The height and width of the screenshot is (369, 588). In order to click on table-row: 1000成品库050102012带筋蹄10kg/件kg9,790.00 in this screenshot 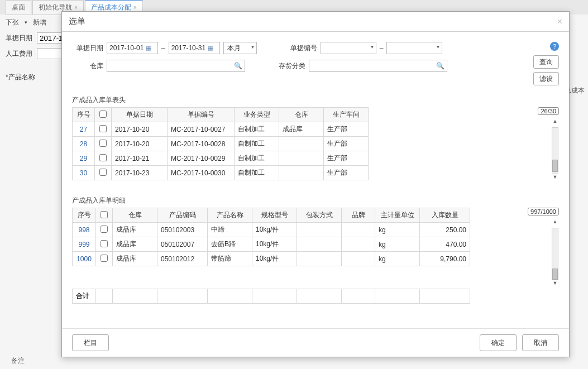, I will do `click(271, 259)`.